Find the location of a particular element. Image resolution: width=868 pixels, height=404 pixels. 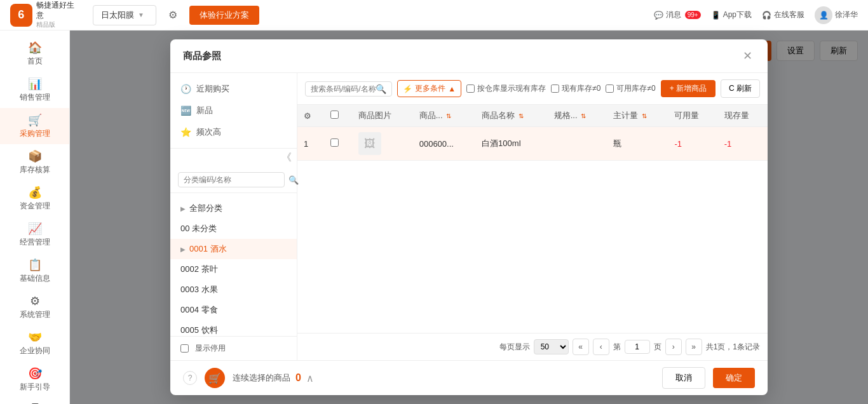

online-service-item: 🎧 在线客服 is located at coordinates (783, 15).